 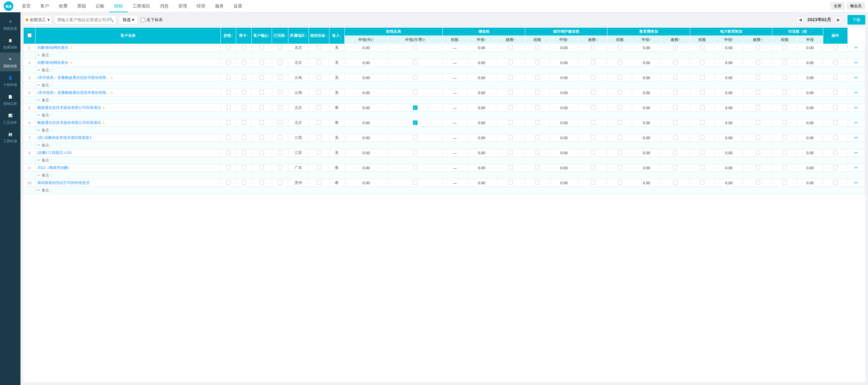 I want to click on nav-invoice: 票据, so click(x=82, y=6).